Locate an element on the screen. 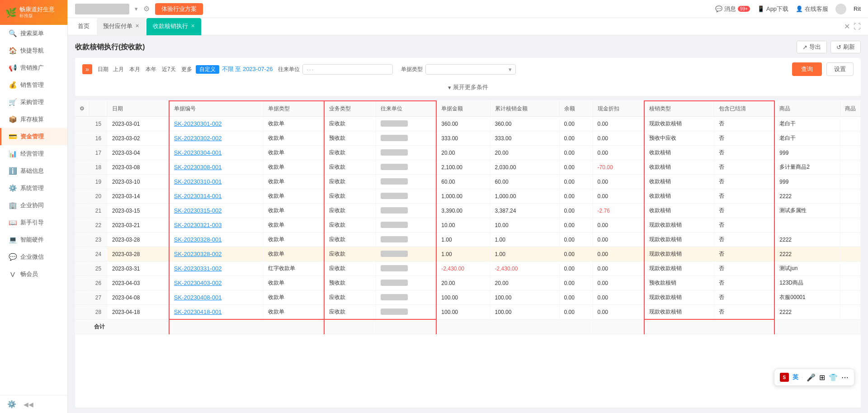 The height and width of the screenshot is (413, 868). unit-dots: ··· is located at coordinates (310, 70).